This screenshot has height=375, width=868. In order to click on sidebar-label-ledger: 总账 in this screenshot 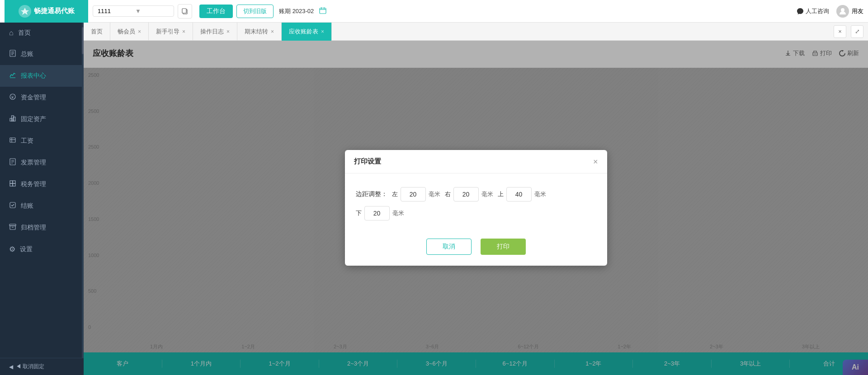, I will do `click(27, 54)`.